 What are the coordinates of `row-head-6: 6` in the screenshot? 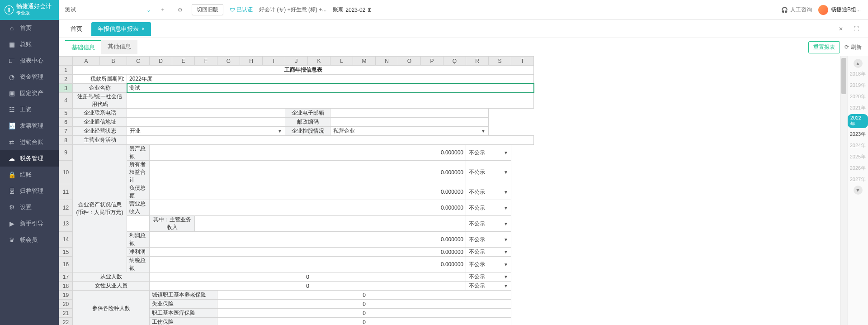 It's located at (66, 122).